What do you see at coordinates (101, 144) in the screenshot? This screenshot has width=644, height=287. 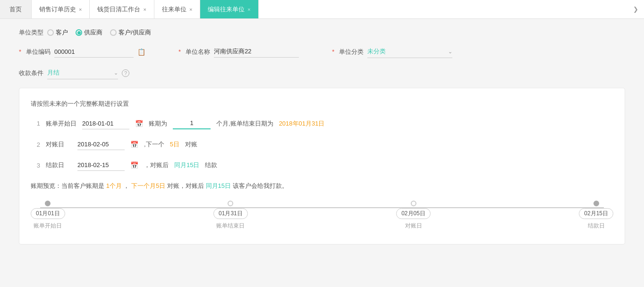 I see `recon-date-input` at bounding box center [101, 144].